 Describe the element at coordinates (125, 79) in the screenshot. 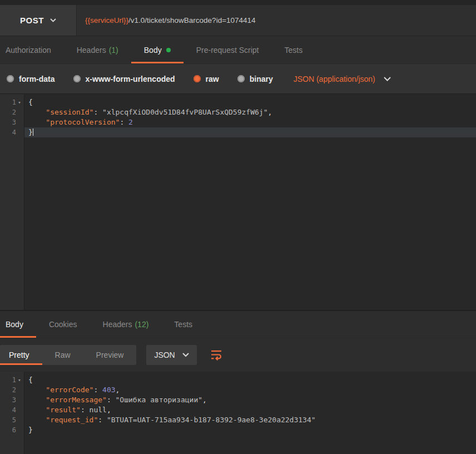

I see `body-mode-x-www-form-urlencoded: x-www-form-urlencoded` at that location.